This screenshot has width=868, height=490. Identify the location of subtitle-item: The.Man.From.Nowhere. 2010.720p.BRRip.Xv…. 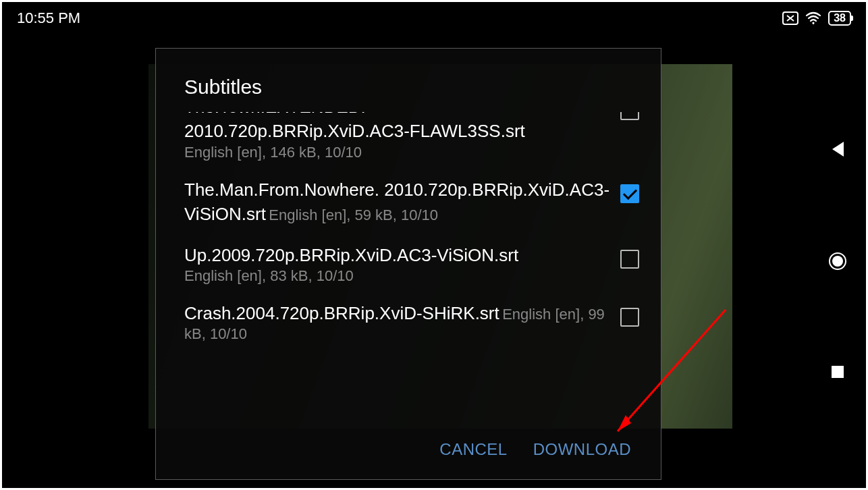
(416, 204).